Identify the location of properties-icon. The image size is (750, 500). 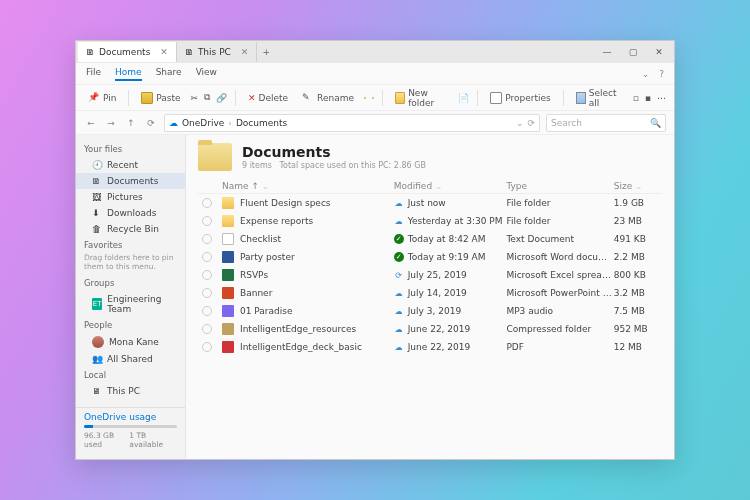
(496, 98).